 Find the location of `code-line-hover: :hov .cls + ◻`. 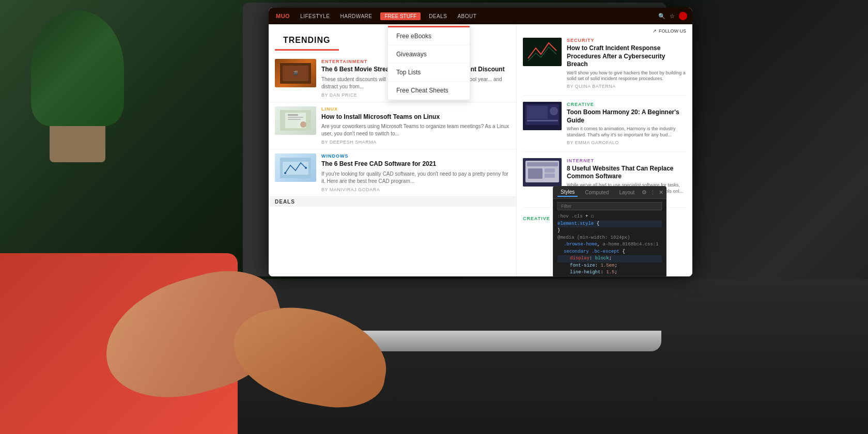

code-line-hover: :hov .cls + ◻ is located at coordinates (610, 217).